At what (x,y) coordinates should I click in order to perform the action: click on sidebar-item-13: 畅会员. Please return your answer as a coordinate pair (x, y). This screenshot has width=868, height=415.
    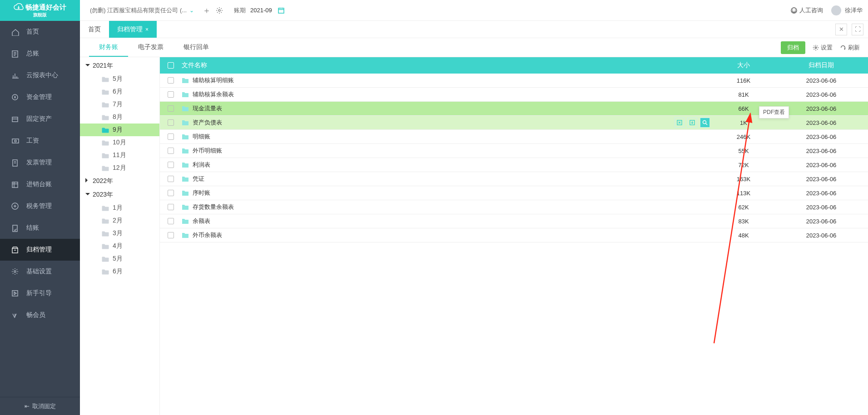
    Looking at the image, I should click on (40, 315).